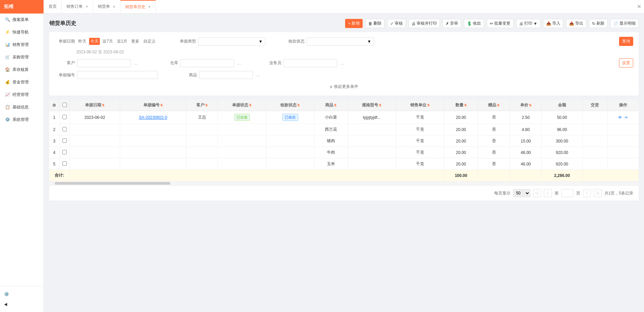  What do you see at coordinates (22, 32) in the screenshot?
I see `sidebar-item-quick-nav: ⚡ 快捷导航` at bounding box center [22, 32].